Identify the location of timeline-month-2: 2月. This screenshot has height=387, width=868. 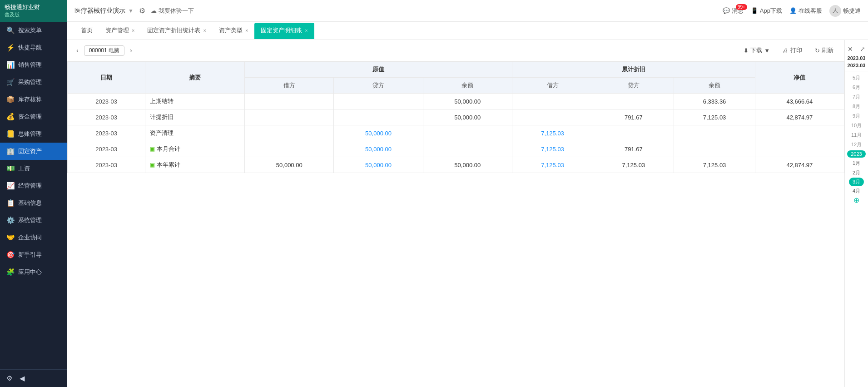
(857, 173).